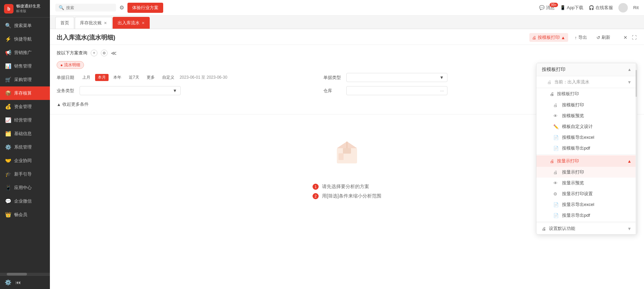  I want to click on sidebar-item-finance: 💰资金管理, so click(25, 107).